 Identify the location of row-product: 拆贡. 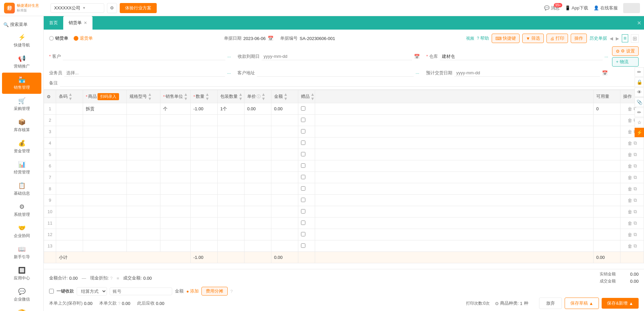
(105, 109).